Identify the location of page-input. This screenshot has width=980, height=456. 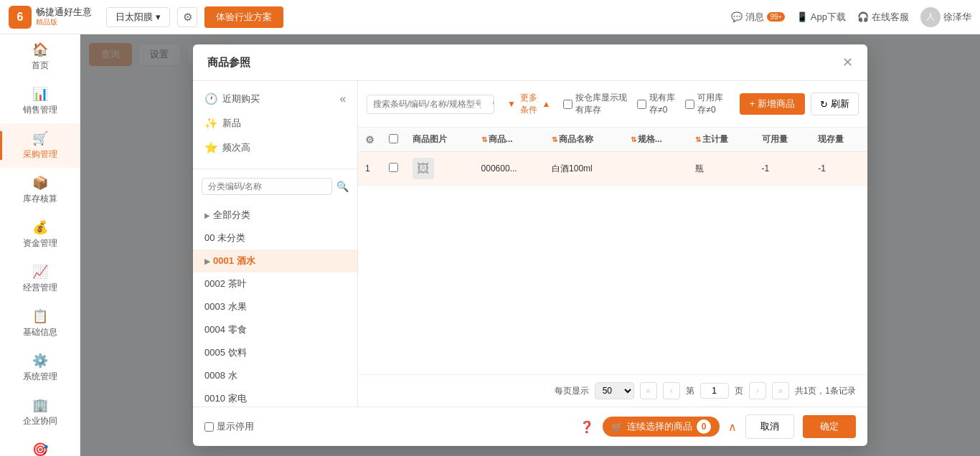
(715, 391).